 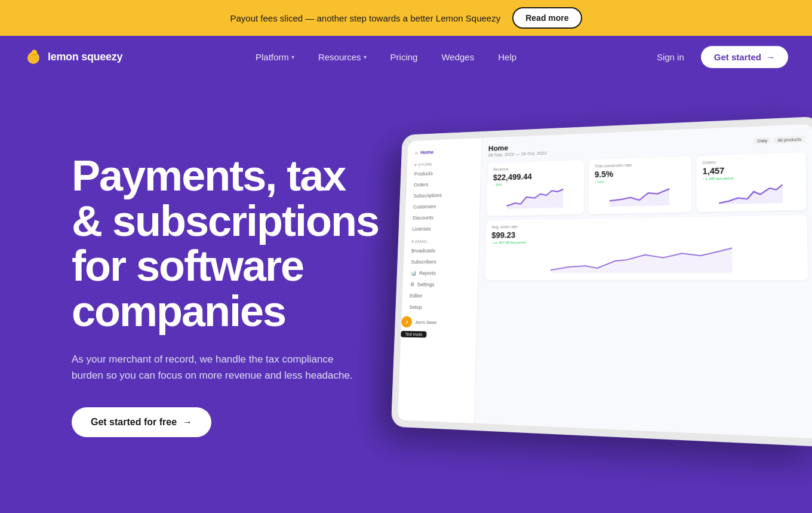 I want to click on orders-chart, so click(x=751, y=191).